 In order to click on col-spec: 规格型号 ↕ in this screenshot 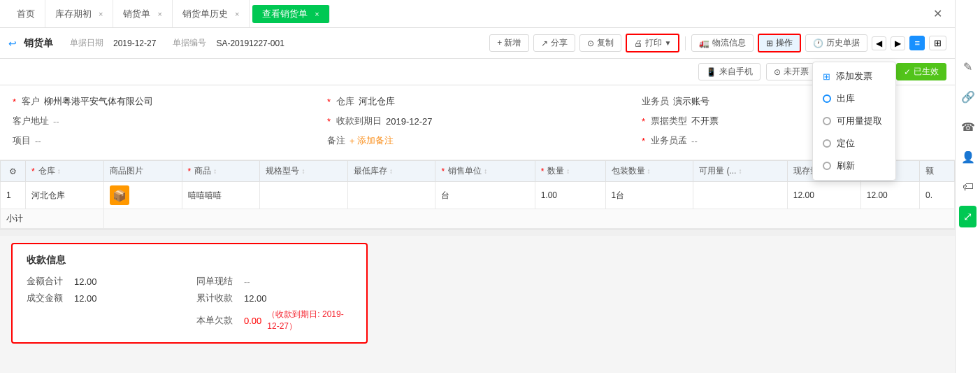, I will do `click(304, 171)`.